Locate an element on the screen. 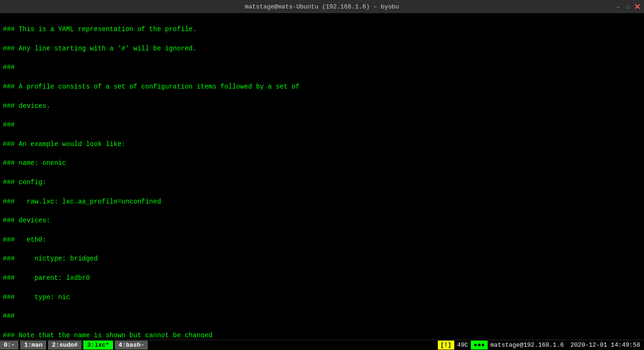 The image size is (644, 350). status-right: [!] 49C ●●● matstage@192.168.1.6 2020-12… is located at coordinates (541, 345).